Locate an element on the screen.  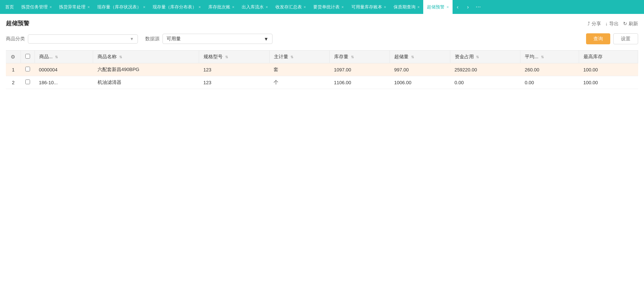
category-label: 商品分类 is located at coordinates (15, 39).